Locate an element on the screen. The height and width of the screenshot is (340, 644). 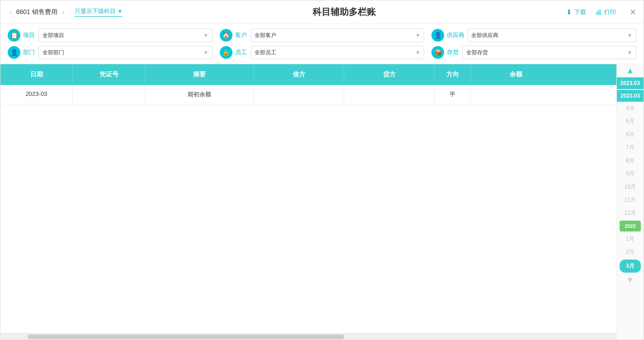
account-code: 6601 销售费用 is located at coordinates (37, 12).